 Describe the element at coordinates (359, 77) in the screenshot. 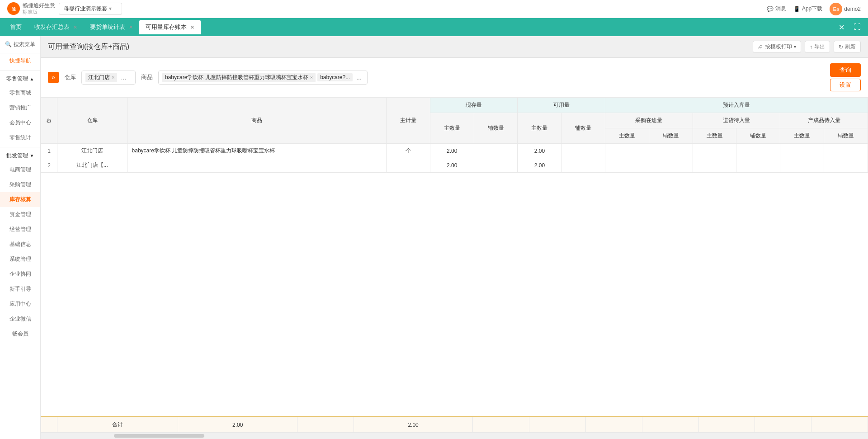

I see `product-more-dots: ...` at that location.